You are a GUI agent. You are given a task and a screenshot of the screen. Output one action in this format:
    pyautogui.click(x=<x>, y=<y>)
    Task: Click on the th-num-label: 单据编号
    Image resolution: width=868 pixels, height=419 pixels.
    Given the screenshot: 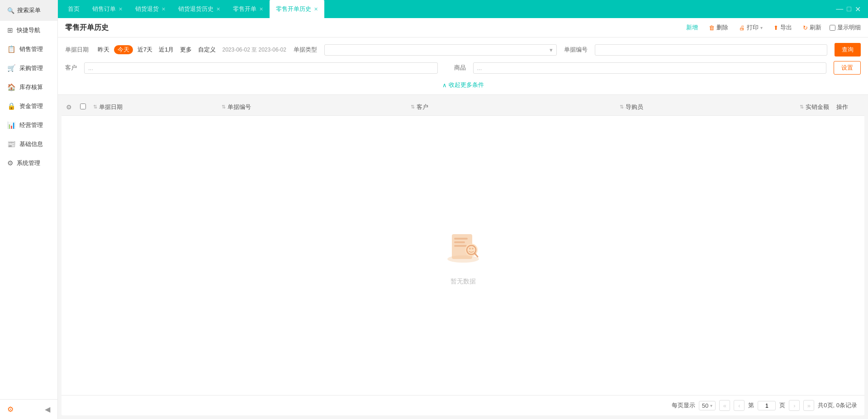 What is the action you would take?
    pyautogui.click(x=239, y=107)
    